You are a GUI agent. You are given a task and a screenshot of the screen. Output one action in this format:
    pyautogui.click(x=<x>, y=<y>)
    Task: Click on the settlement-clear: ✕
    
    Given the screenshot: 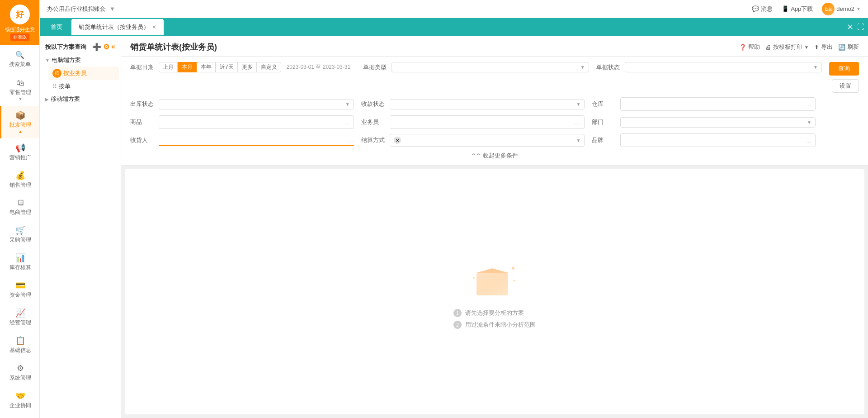 What is the action you would take?
    pyautogui.click(x=397, y=140)
    